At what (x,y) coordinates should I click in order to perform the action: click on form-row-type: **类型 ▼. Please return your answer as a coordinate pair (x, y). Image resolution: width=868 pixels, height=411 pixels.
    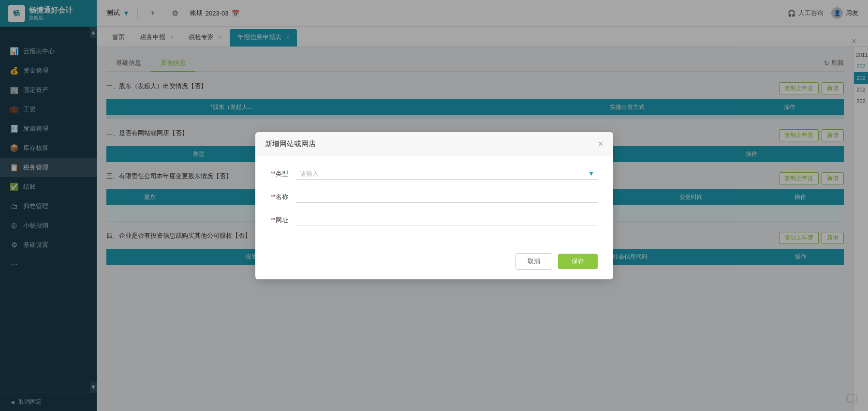
    Looking at the image, I should click on (434, 174).